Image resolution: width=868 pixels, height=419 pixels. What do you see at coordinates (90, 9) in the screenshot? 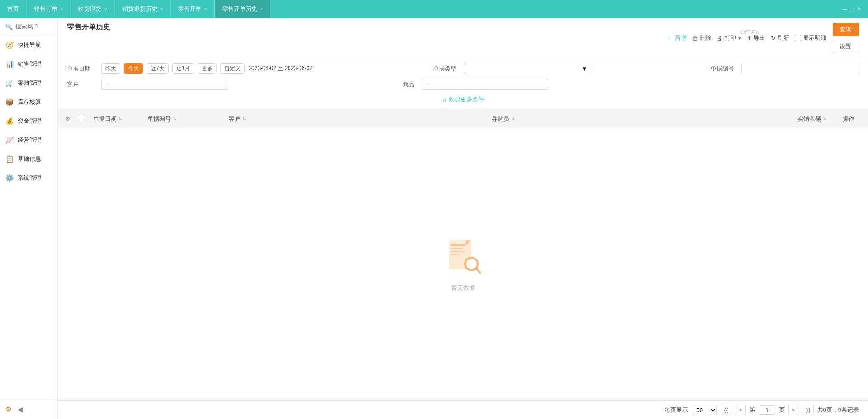
I see `tab-sales-return-label: 销货退货` at bounding box center [90, 9].